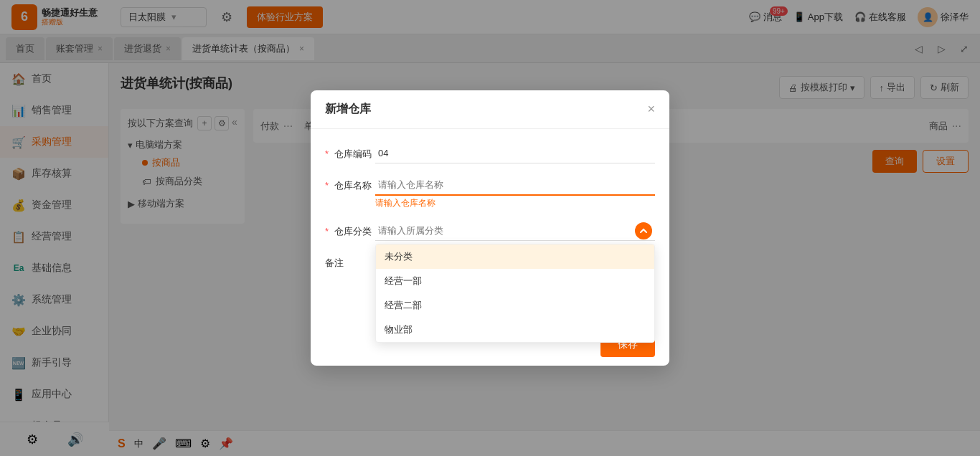 This screenshot has width=980, height=456. I want to click on code-field: * 仓库编码, so click(490, 153).